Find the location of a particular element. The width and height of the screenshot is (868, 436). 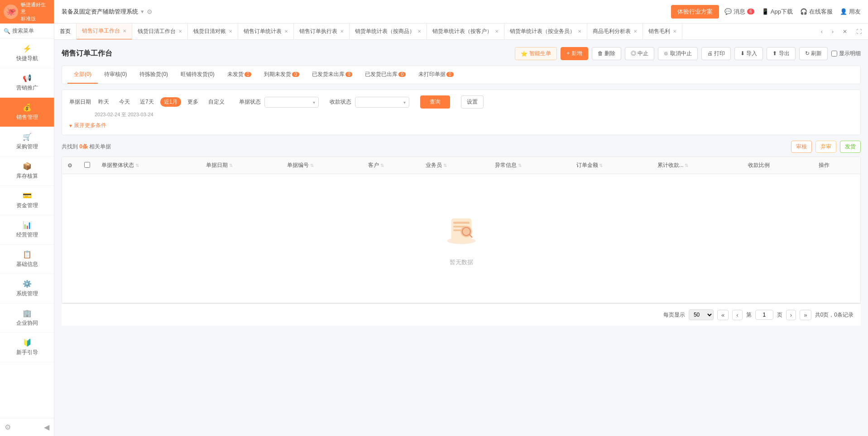

add-button: + 新增 is located at coordinates (574, 53).